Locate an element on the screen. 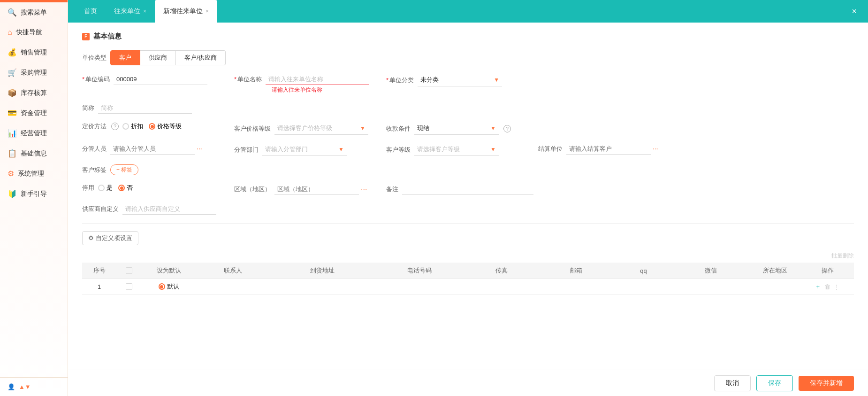  unit-name-input is located at coordinates (317, 79).